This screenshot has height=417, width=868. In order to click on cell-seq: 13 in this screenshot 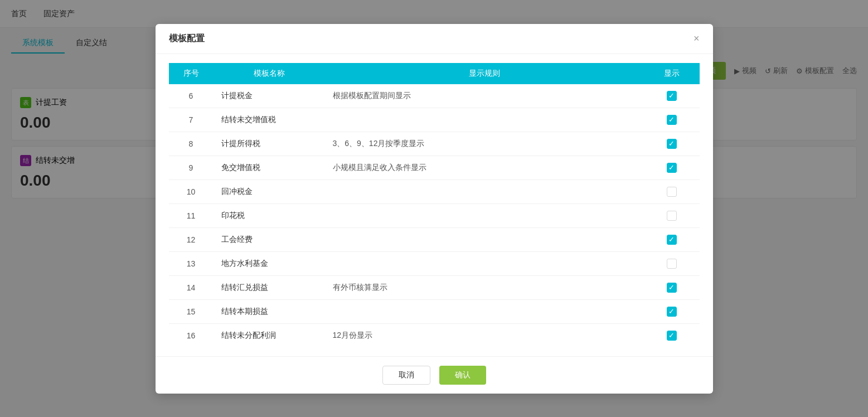, I will do `click(191, 263)`.